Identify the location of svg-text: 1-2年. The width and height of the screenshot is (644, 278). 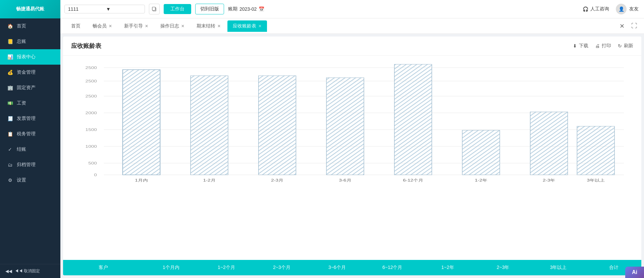
(481, 180).